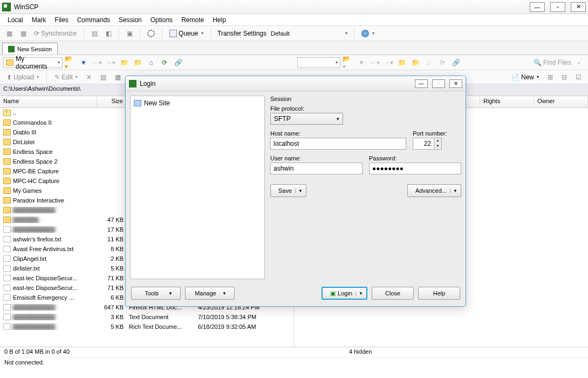 The image size is (588, 378). Describe the element at coordinates (361, 63) in the screenshot. I see `remote-filter-button: ▼` at that location.